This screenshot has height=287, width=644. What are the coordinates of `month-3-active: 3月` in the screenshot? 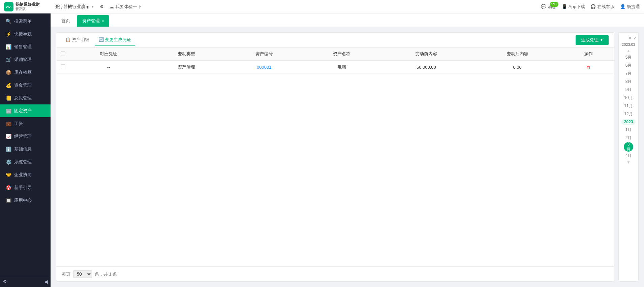 It's located at (628, 147).